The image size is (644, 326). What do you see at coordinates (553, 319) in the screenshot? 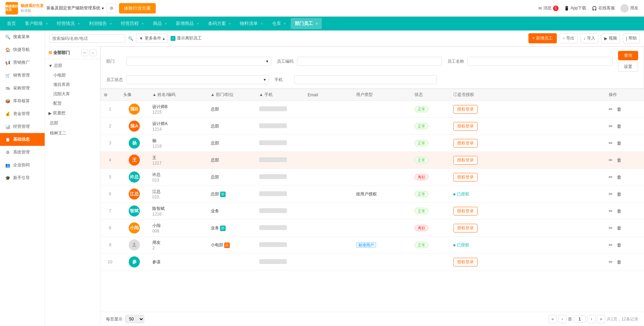
I see `first-page-button: «` at bounding box center [553, 319].